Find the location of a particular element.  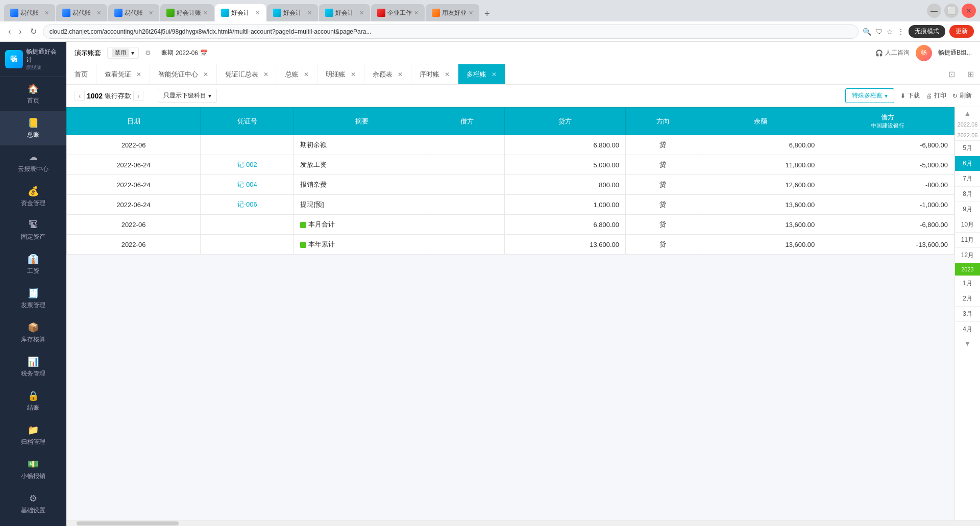

collapse-panel-button: ⊡ is located at coordinates (951, 74).